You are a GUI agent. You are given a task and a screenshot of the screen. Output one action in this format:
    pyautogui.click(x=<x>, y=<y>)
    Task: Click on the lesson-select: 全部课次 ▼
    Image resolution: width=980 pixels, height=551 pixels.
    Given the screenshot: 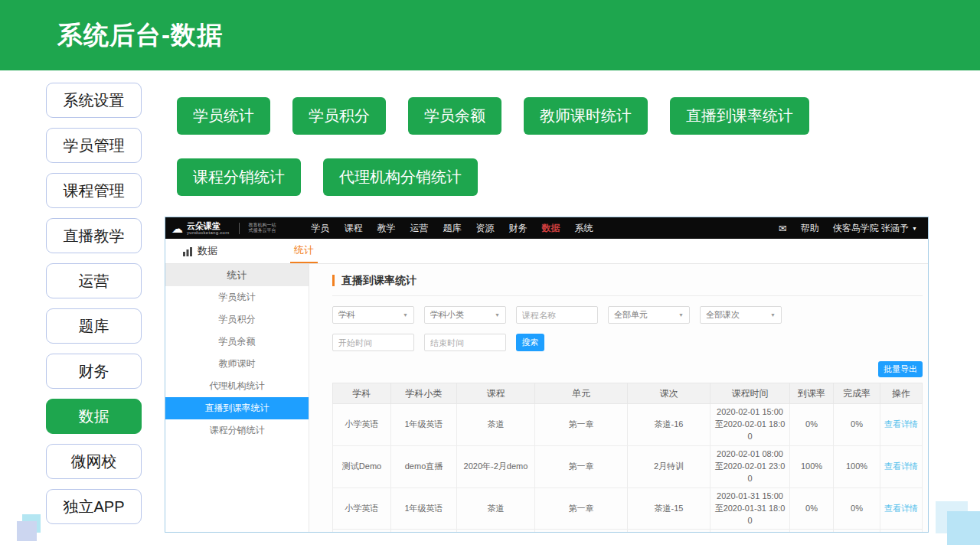 What is the action you would take?
    pyautogui.click(x=741, y=315)
    